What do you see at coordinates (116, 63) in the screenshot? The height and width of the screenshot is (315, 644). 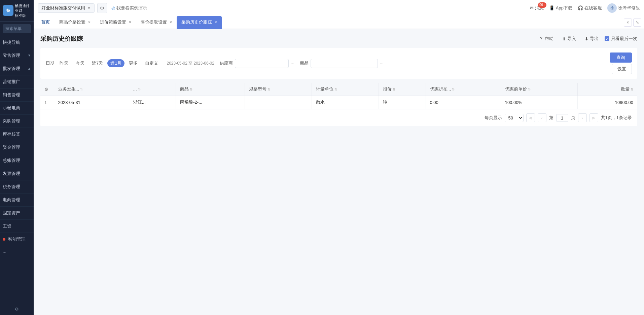 I see `date-last1m: 近1月` at bounding box center [116, 63].